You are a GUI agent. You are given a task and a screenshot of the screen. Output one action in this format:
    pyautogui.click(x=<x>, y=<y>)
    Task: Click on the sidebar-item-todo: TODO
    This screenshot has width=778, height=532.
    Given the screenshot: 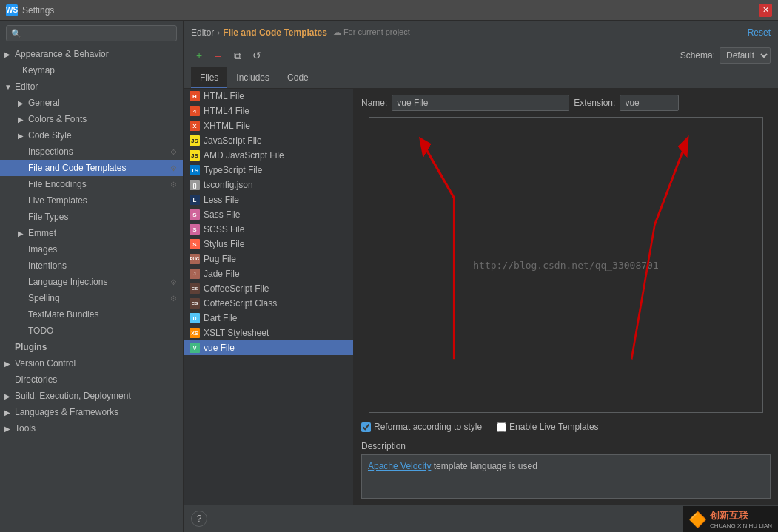 What is the action you would take?
    pyautogui.click(x=92, y=331)
    